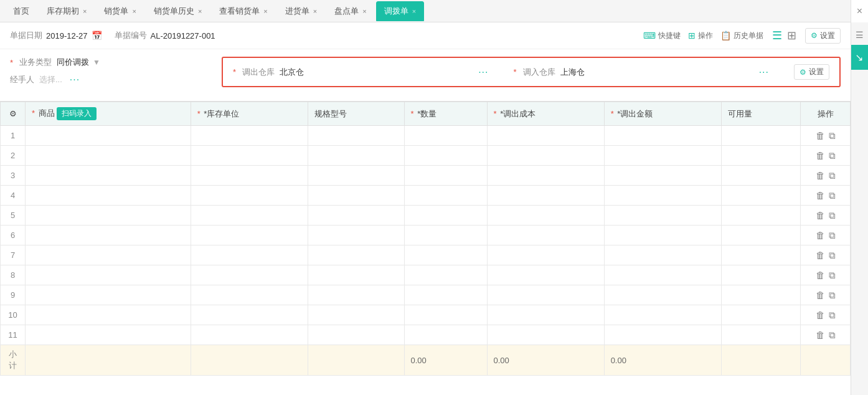  What do you see at coordinates (120, 11) in the screenshot?
I see `tab-sales-order: 销货单 ×` at bounding box center [120, 11].